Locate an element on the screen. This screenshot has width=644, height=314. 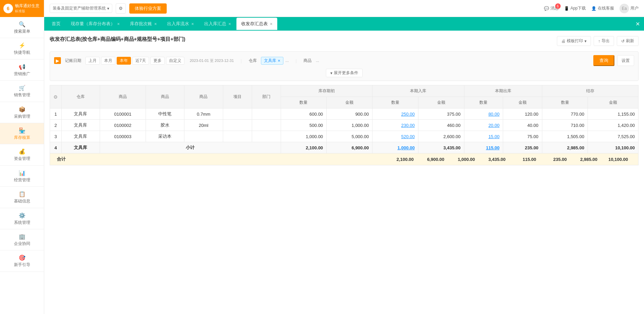
table-header: ⚙ 仓库 商品 商品 商品 项目 部门 库存期初 本期入库 本期出库 is located at coordinates (344, 97).